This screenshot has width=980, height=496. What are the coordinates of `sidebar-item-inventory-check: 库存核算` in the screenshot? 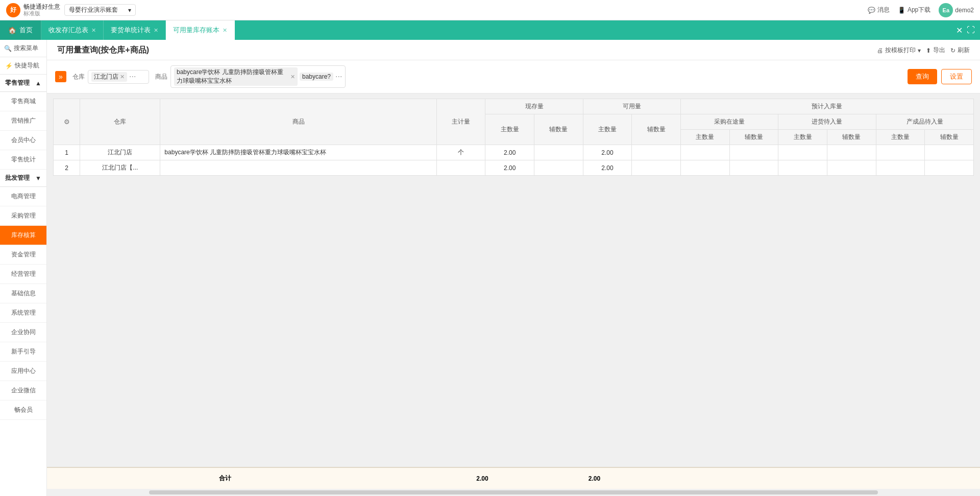 It's located at (23, 235).